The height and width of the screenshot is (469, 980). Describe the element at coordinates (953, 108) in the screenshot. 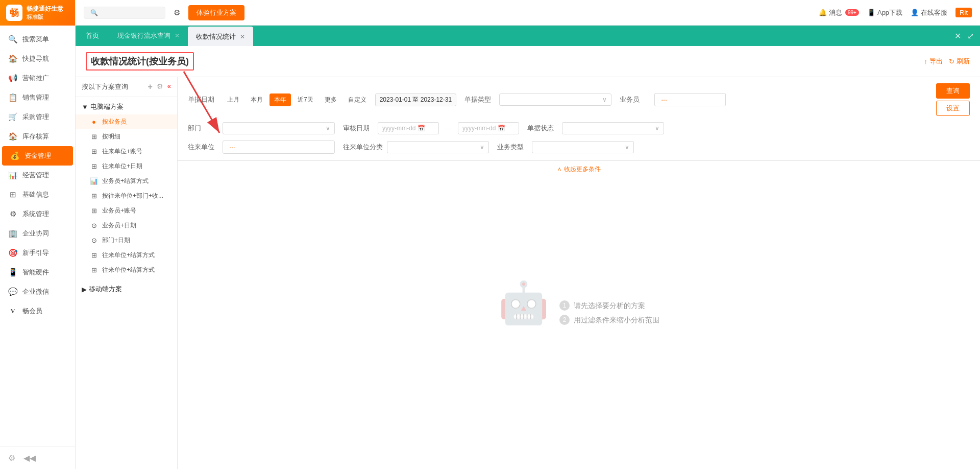

I see `settings-button: 设置` at that location.